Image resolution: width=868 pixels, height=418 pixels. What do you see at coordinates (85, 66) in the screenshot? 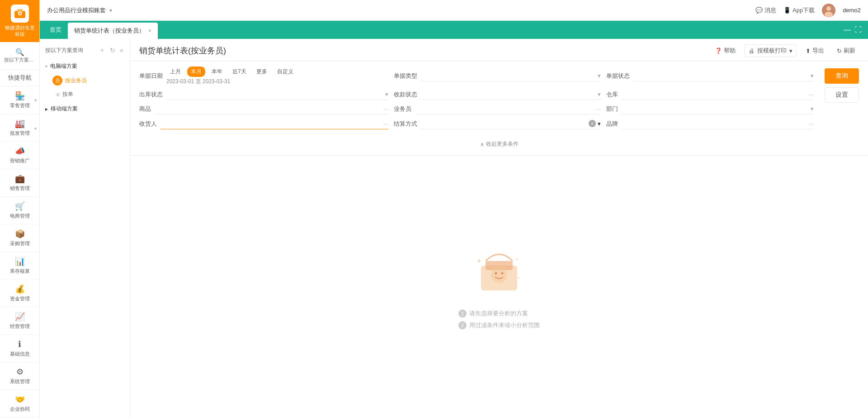
I see `scheme-group-pc-label: ▾ 电脑端方案` at bounding box center [85, 66].